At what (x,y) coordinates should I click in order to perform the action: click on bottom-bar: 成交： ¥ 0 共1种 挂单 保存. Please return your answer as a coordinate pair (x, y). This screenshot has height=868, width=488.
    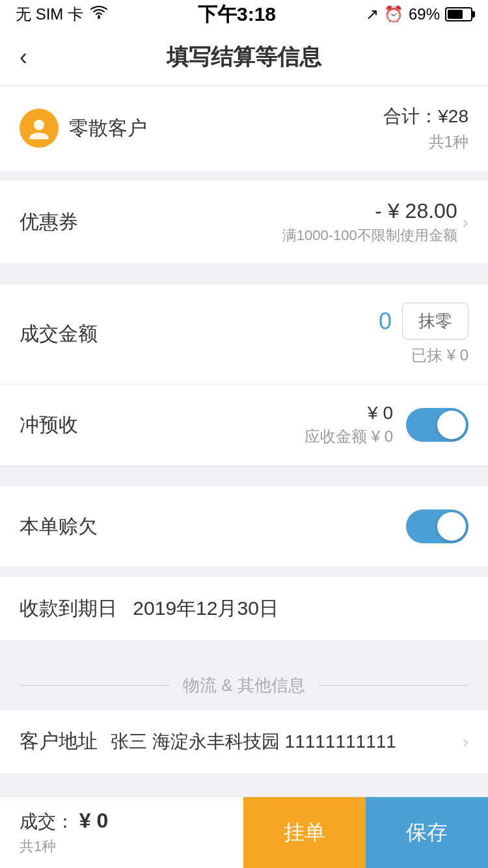
    Looking at the image, I should click on (244, 832).